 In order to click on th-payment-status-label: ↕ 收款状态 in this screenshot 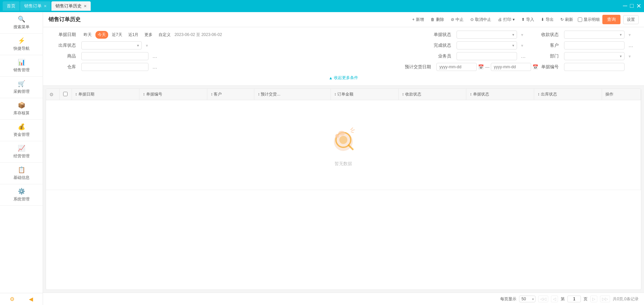, I will do `click(412, 94)`.